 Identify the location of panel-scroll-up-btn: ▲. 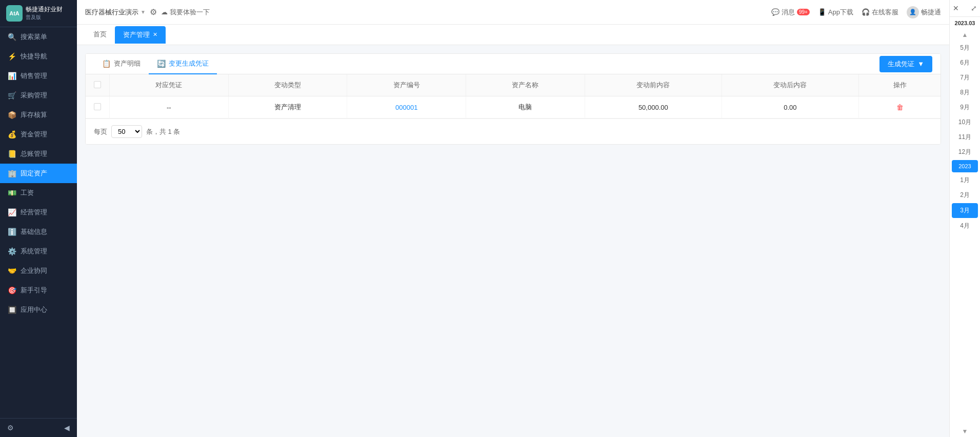
(965, 35).